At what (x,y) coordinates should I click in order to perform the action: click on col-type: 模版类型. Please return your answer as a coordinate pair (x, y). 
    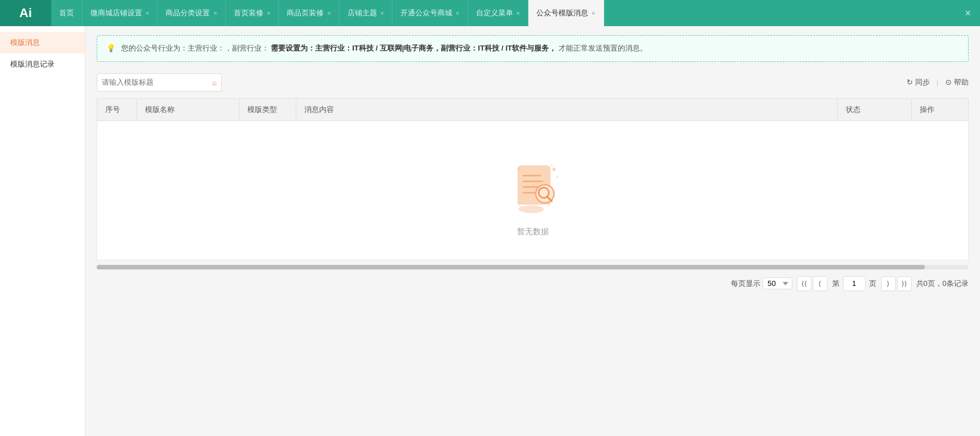
    Looking at the image, I should click on (268, 109).